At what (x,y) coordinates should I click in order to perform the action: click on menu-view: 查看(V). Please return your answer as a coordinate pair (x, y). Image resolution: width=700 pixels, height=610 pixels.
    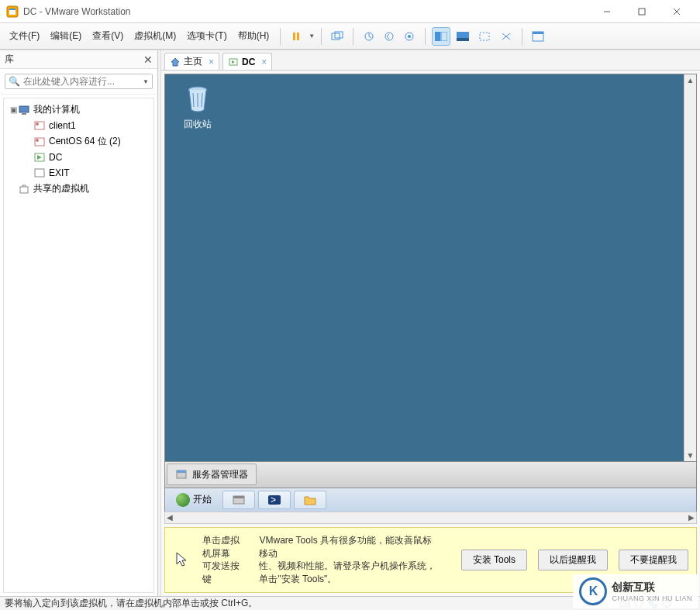
    Looking at the image, I should click on (108, 36).